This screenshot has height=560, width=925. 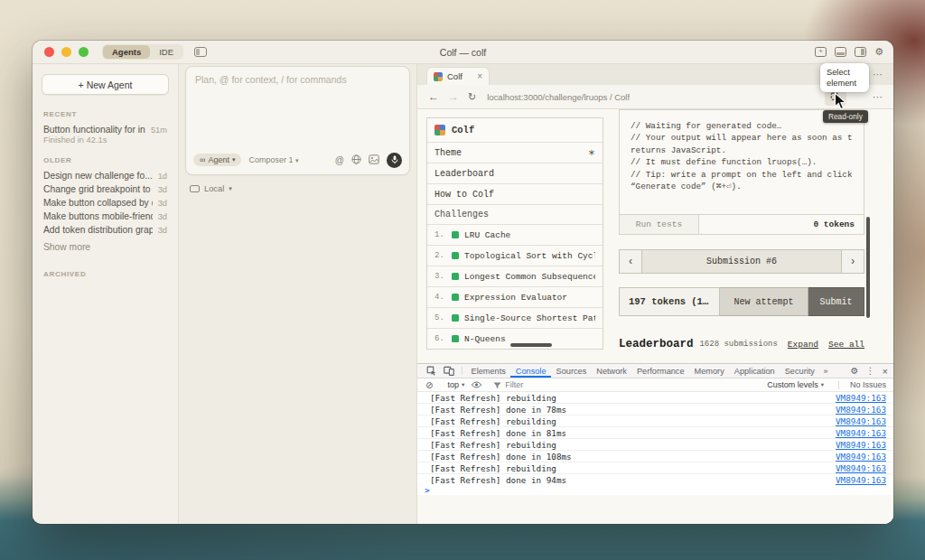 I want to click on nav-item-theme: Theme ∗, so click(x=515, y=152).